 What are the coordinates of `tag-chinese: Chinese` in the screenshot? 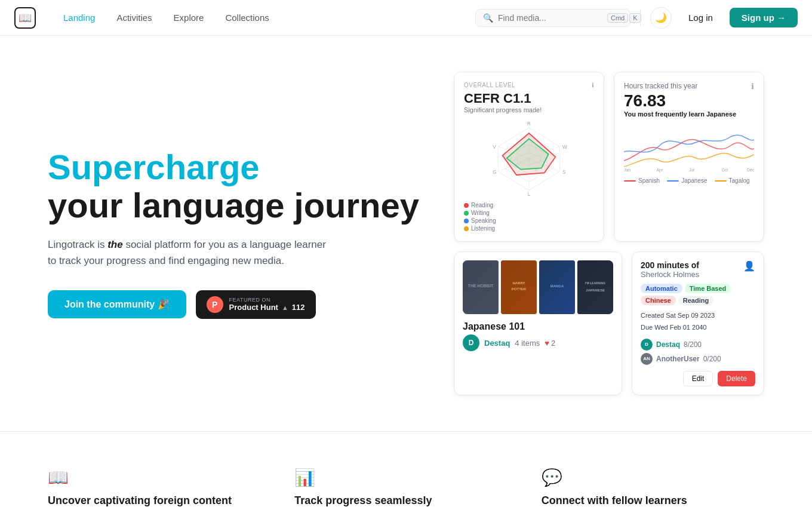 It's located at (658, 300).